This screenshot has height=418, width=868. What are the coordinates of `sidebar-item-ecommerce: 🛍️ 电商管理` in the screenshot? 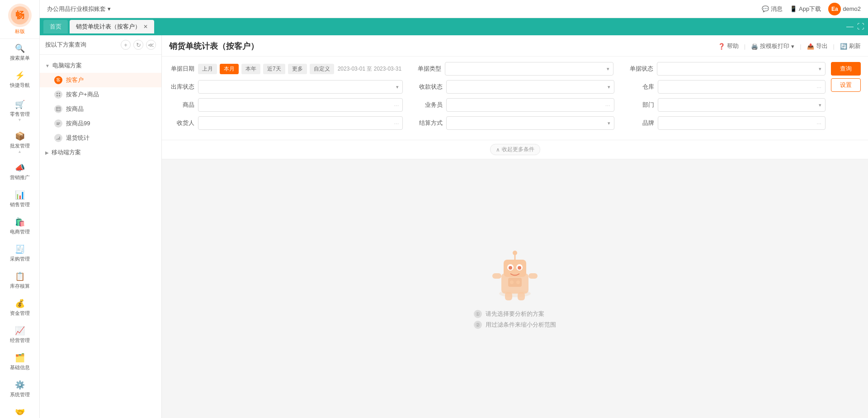 It's located at (20, 226).